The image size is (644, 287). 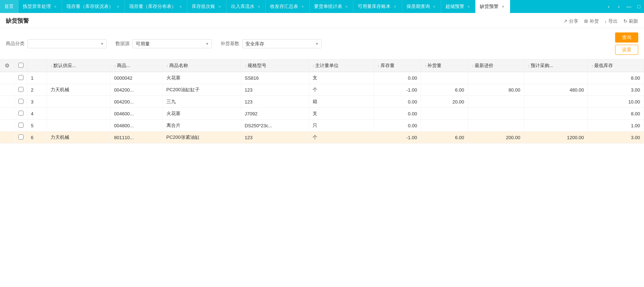 What do you see at coordinates (136, 102) in the screenshot?
I see `row-product-code: 004200...` at bounding box center [136, 102].